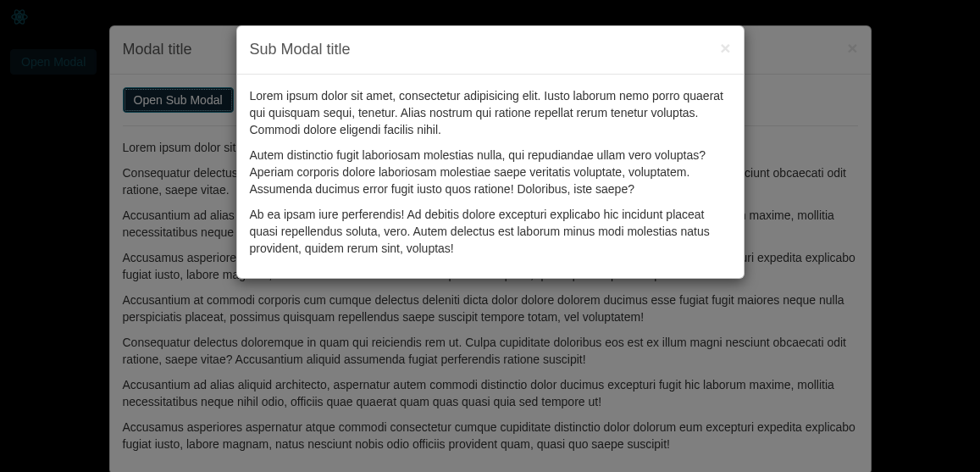  What do you see at coordinates (490, 172) in the screenshot?
I see `sub-modal-paragraph: Autem distinctio fugit laboriosam molest…` at bounding box center [490, 172].